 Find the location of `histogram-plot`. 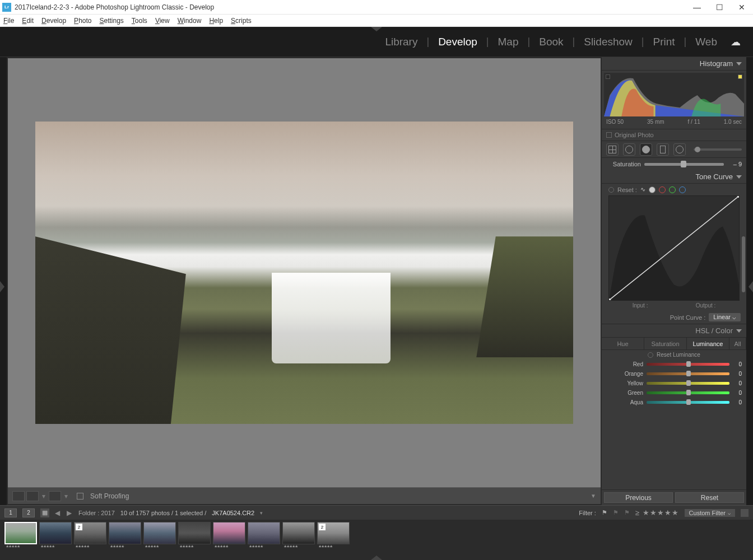

histogram-plot is located at coordinates (674, 95).